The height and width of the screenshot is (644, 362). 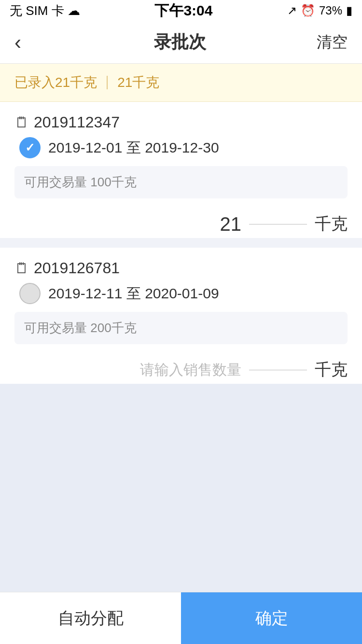 What do you see at coordinates (331, 370) in the screenshot?
I see `qty-unit-2: 千克` at bounding box center [331, 370].